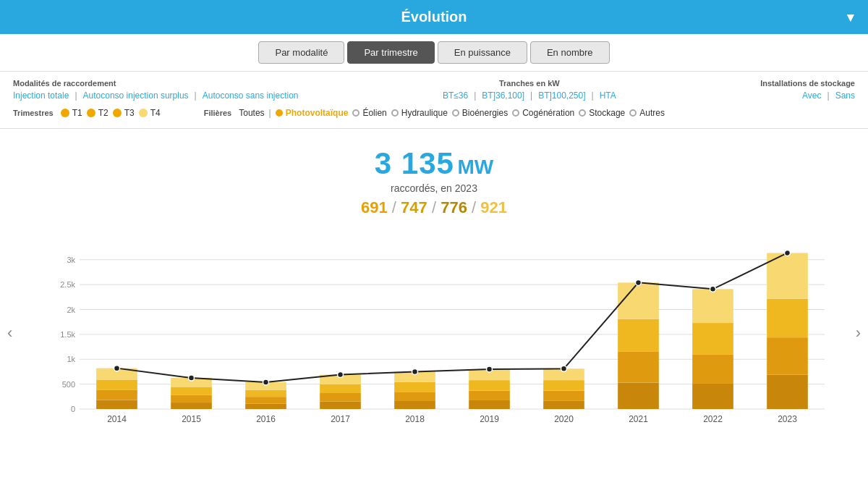 This screenshot has width=868, height=493. What do you see at coordinates (10, 333) in the screenshot?
I see `nav-left: ‹` at bounding box center [10, 333].